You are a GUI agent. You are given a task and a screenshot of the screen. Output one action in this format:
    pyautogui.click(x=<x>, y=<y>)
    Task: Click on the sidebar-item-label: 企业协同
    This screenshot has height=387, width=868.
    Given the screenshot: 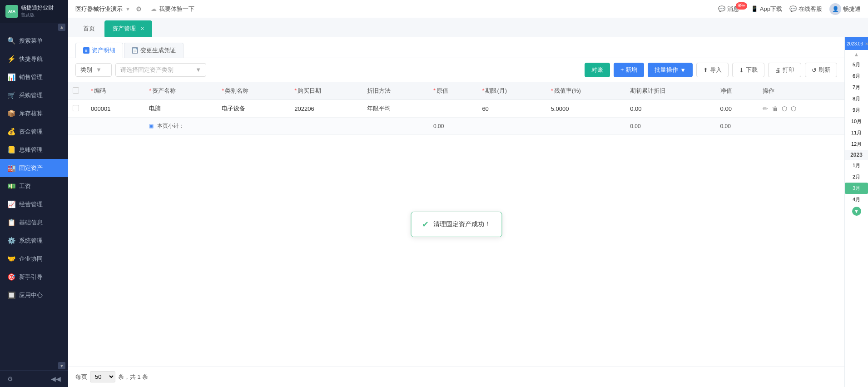 What is the action you would take?
    pyautogui.click(x=31, y=259)
    